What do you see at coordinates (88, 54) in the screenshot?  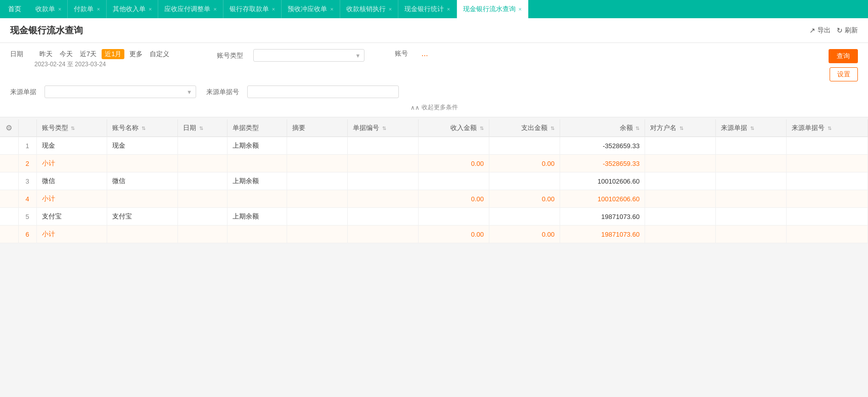 I see `date-opt-7days: 近7天` at bounding box center [88, 54].